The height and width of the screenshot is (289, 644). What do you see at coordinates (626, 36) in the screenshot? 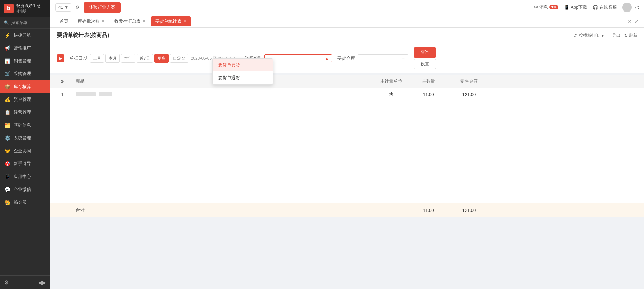
I see `refresh-icon: ↻` at bounding box center [626, 36].